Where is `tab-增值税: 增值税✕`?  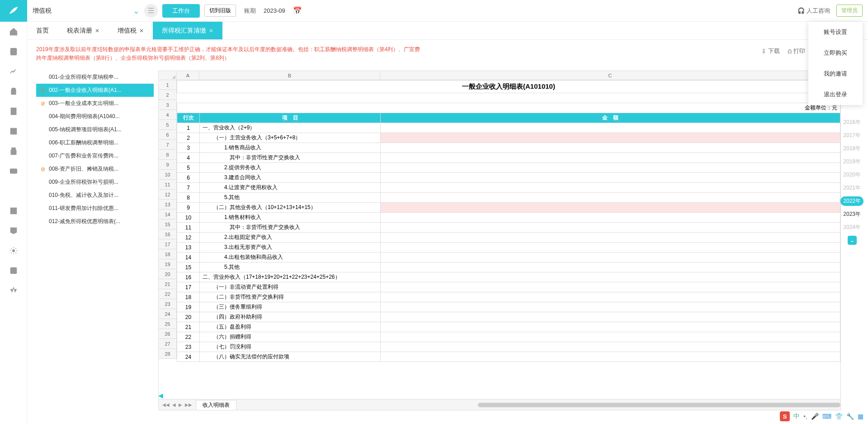 tab-增值税: 增值税✕ is located at coordinates (131, 31).